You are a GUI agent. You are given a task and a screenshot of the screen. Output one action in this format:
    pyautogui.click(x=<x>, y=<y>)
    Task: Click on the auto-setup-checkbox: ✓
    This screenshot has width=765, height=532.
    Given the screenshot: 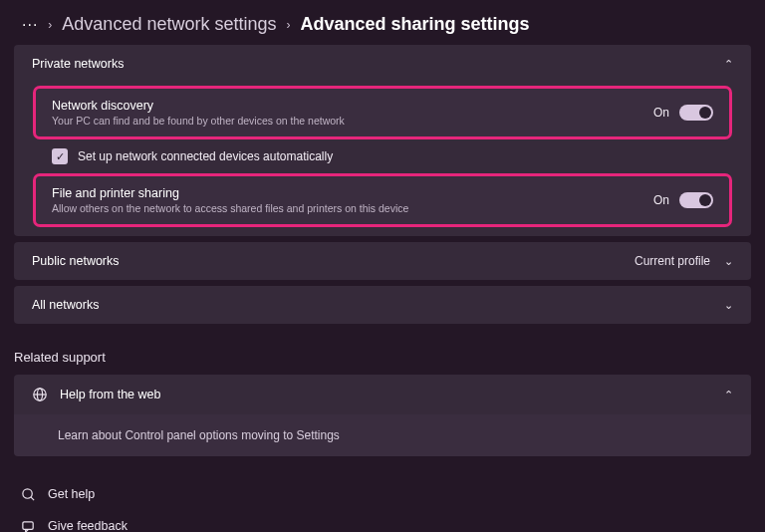 What is the action you would take?
    pyautogui.click(x=60, y=156)
    